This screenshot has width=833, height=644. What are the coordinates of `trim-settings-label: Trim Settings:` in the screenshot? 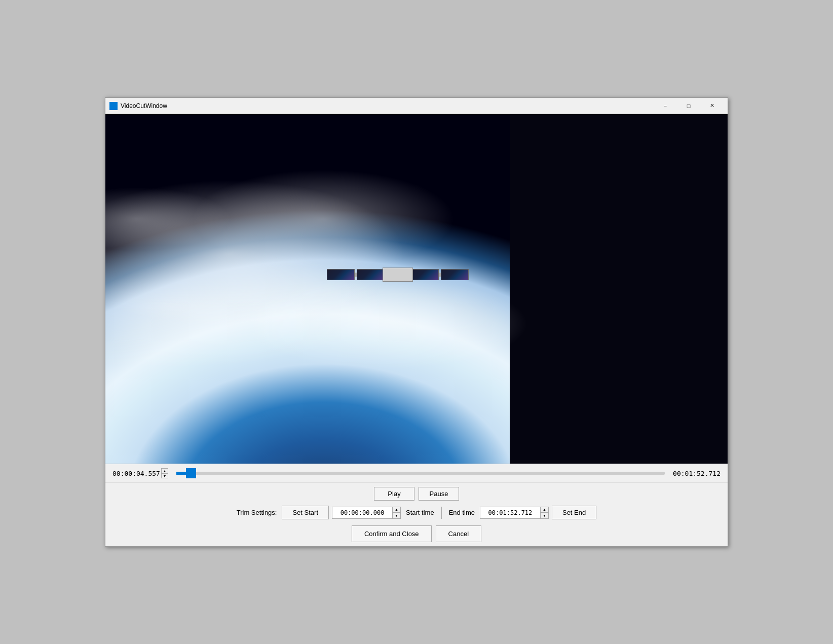 It's located at (257, 513).